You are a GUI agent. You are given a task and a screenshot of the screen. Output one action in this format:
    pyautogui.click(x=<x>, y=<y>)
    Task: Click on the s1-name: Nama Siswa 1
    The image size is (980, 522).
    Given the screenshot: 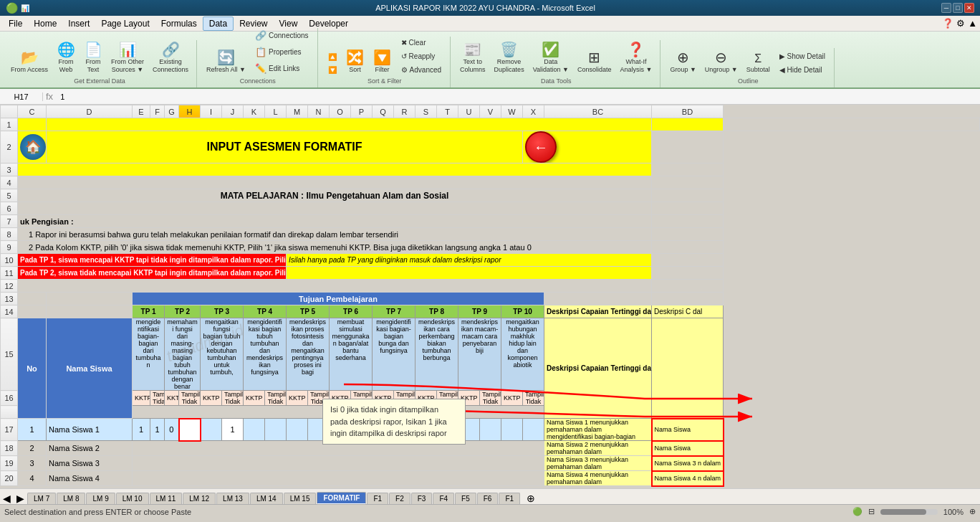 What is the action you would take?
    pyautogui.click(x=90, y=430)
    